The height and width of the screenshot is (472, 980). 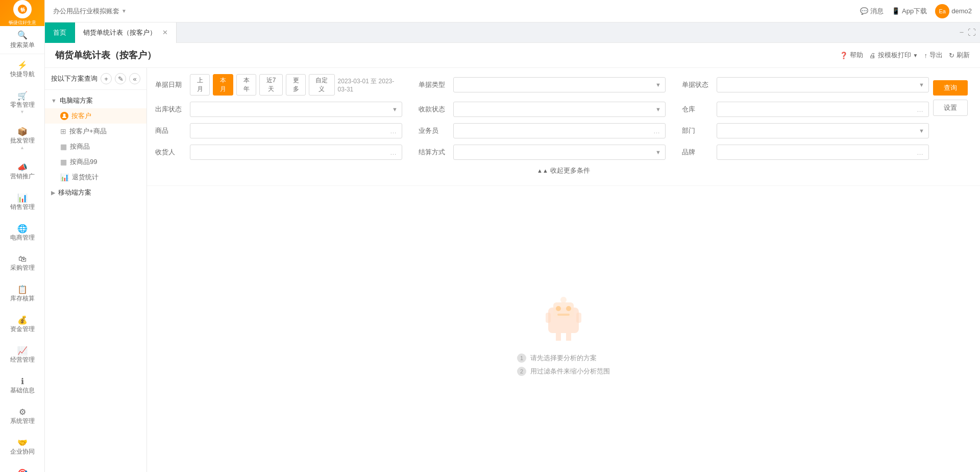 What do you see at coordinates (916, 11) in the screenshot?
I see `topbar-right: 💬 消息 📱 App下载 Ea demo2` at bounding box center [916, 11].